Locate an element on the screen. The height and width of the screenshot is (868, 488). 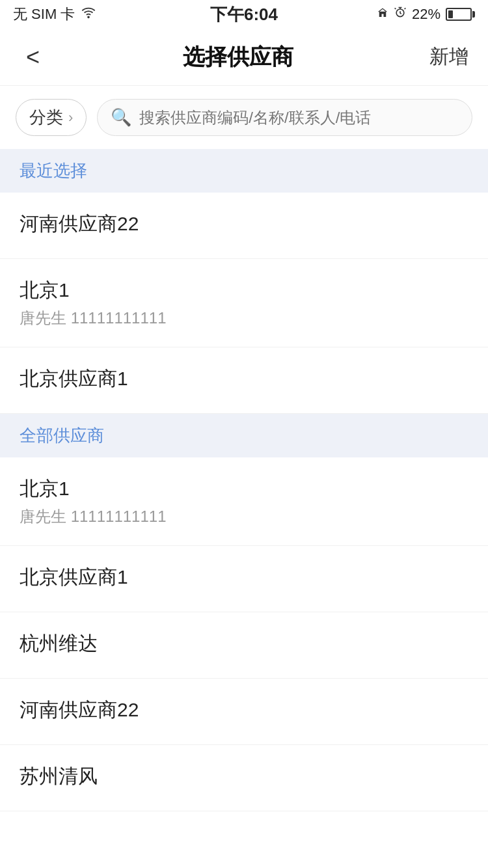
back-button: < is located at coordinates (33, 57).